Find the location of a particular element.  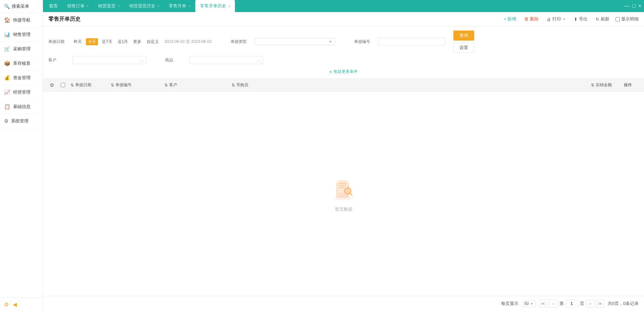

doc-type-select: ▼ is located at coordinates (295, 42).